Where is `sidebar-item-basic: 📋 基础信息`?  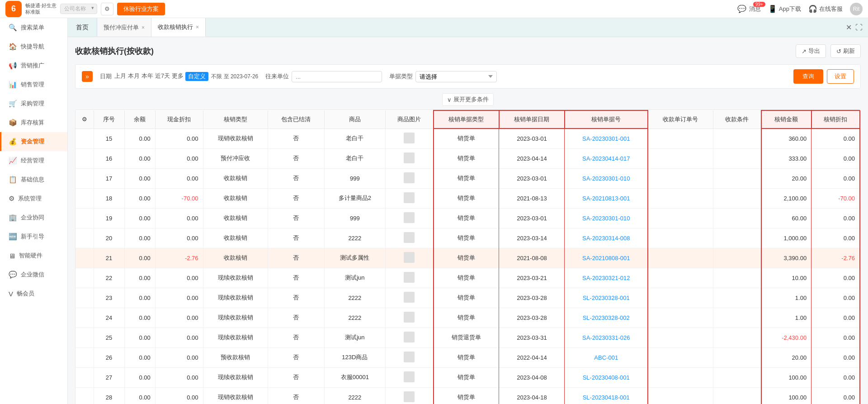 sidebar-item-basic: 📋 基础信息 is located at coordinates (33, 180).